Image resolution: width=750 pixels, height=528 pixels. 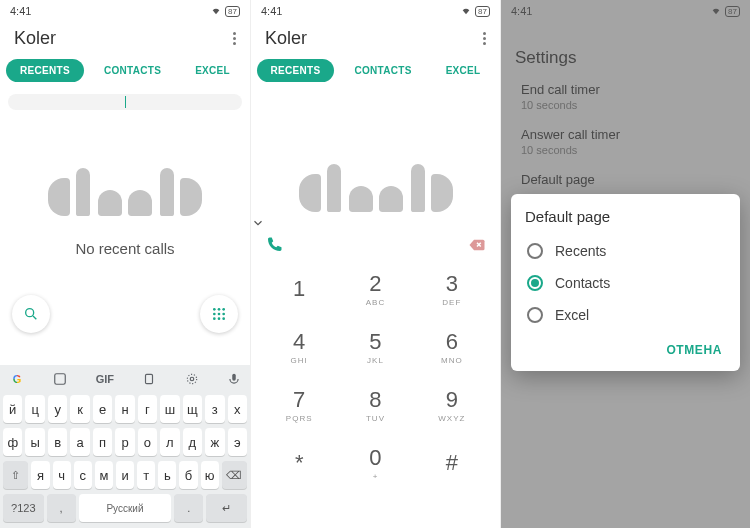 I want to click on key: ж, so click(x=214, y=442).